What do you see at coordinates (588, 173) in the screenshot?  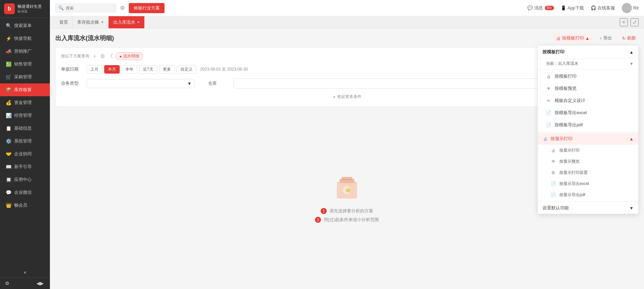 I see `dropdown-item-display-print-settings: ⚙ 按显示打印设置` at bounding box center [588, 173].